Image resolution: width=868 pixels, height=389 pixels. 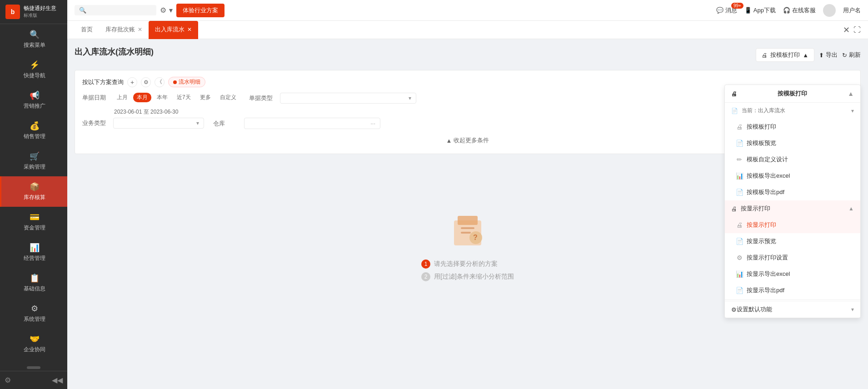 I want to click on dropdown-current-label: 📄 当前：出入库流水 ▾, so click(x=793, y=111).